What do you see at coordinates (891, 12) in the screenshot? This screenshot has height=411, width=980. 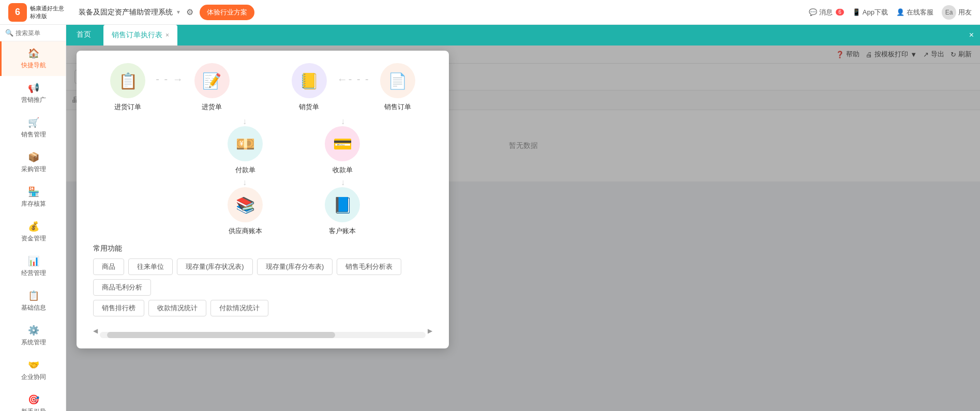 I see `top-right-actions: 💬 消息 6 📱 App下载 👤 在线客服 Ea 用友` at bounding box center [891, 12].